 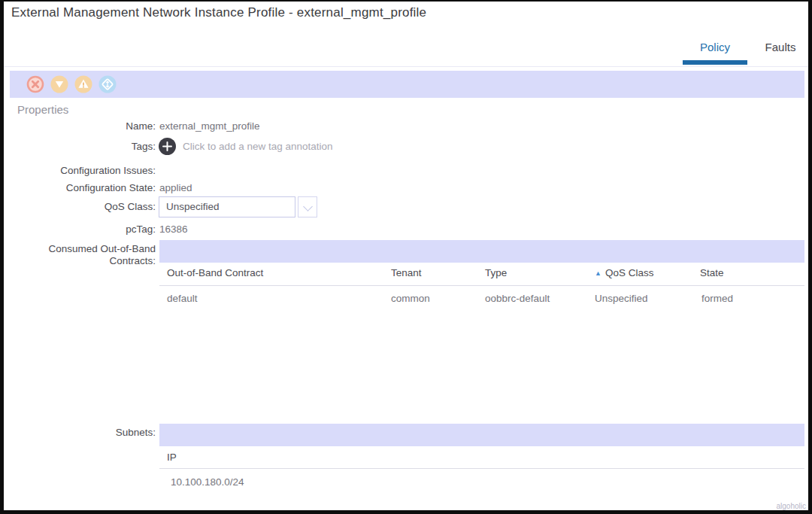 What do you see at coordinates (482, 286) in the screenshot?
I see `contracts-header-divider` at bounding box center [482, 286].